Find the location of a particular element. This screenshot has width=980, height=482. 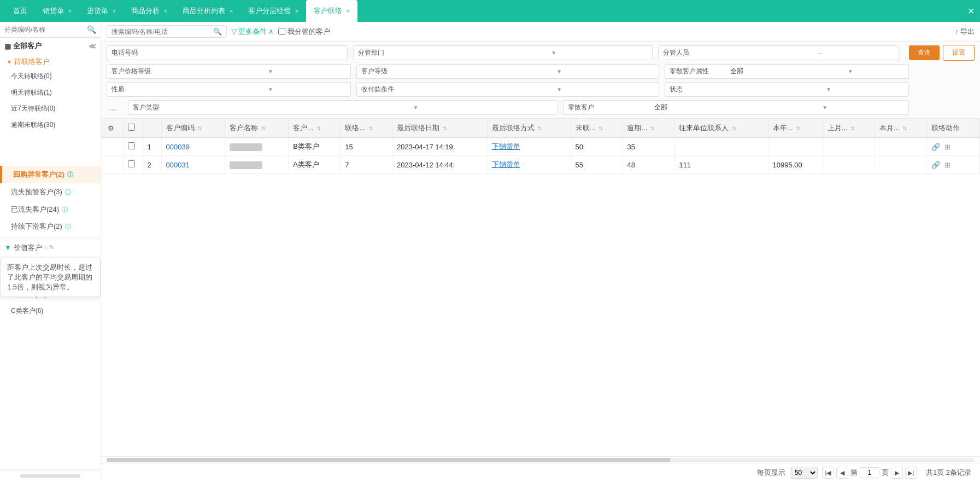

price-level-dropdown: 客户价格等级 ▼ is located at coordinates (228, 71).